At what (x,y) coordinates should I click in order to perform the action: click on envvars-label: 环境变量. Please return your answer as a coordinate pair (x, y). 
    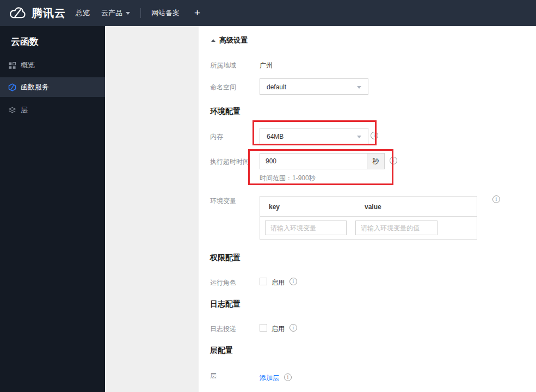
    Looking at the image, I should click on (223, 201).